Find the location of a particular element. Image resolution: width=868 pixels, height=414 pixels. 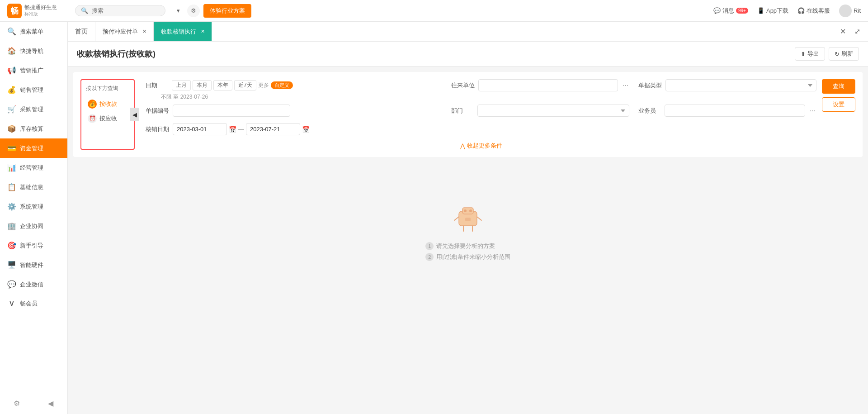

online-service-btn: 🎧 在线客服 is located at coordinates (814, 11).